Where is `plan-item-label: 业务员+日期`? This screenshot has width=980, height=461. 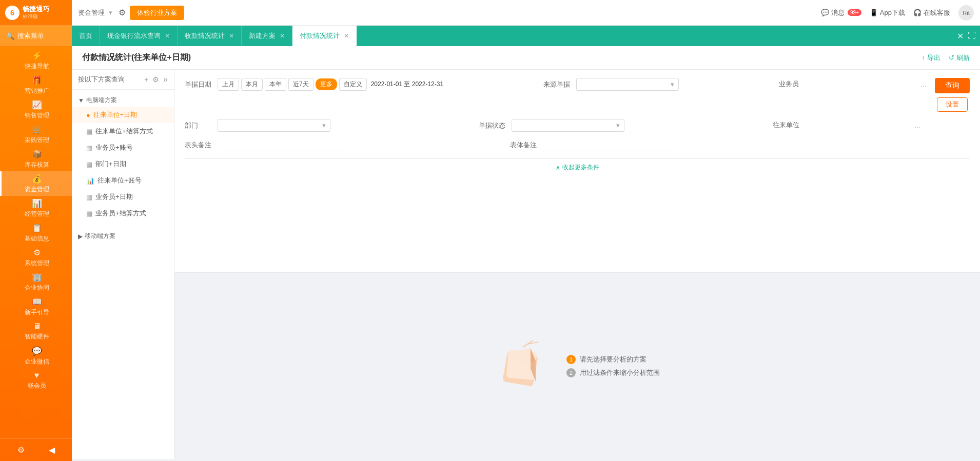 plan-item-label: 业务员+日期 is located at coordinates (114, 197).